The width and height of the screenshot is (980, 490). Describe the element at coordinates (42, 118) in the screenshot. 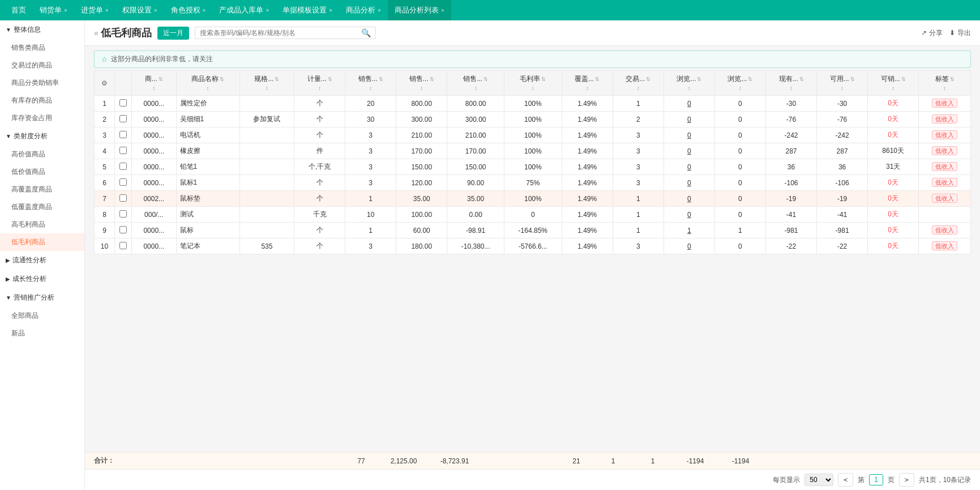

I see `sidebar-item-capital: 库存资金占用` at that location.